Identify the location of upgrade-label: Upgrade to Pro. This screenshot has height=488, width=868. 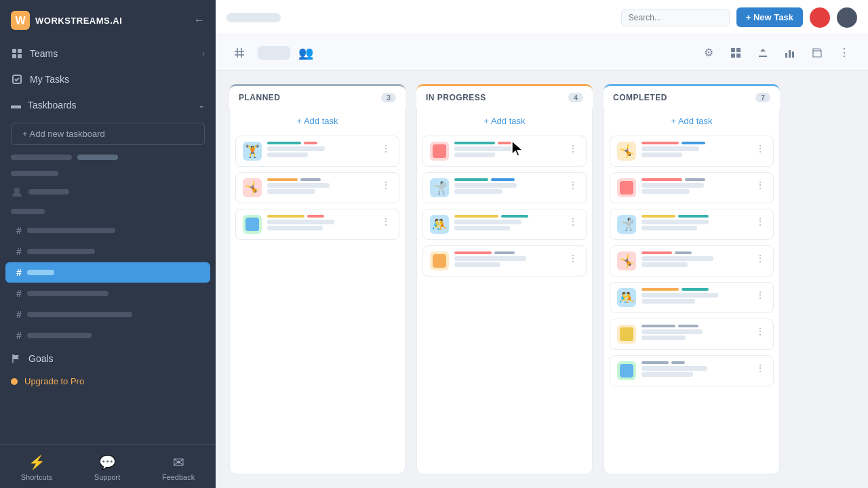
(54, 381).